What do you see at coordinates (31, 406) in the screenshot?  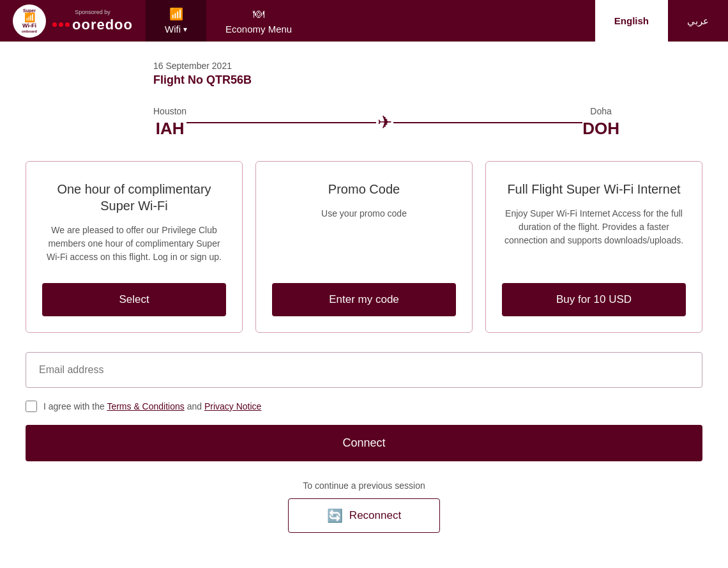 I see `terms-checkbox` at bounding box center [31, 406].